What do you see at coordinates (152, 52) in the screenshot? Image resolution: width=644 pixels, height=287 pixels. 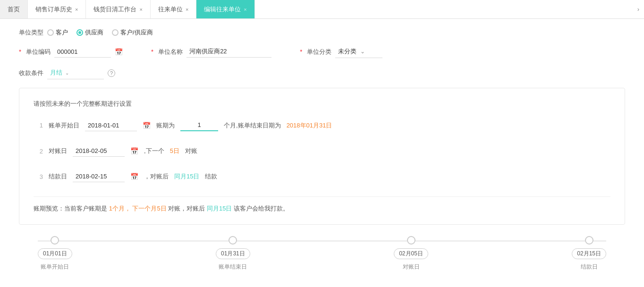 I see `unit-name-required: *` at bounding box center [152, 52].